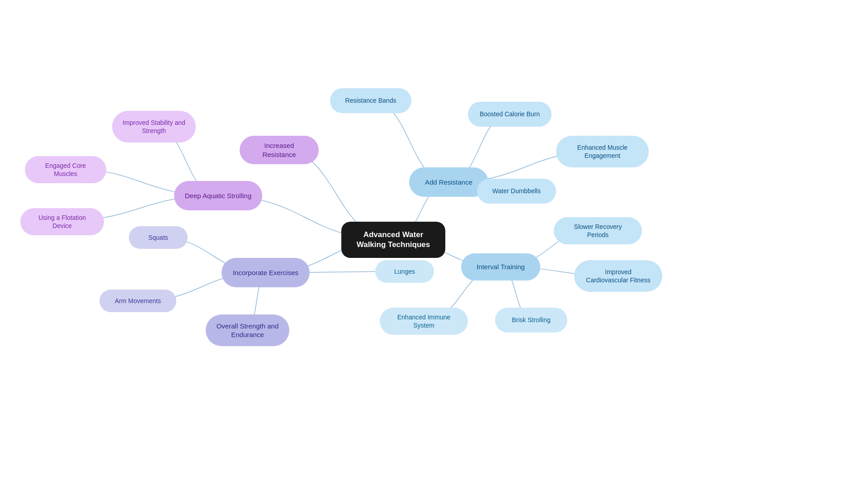 The image size is (868, 490). I want to click on node-squats: Squats, so click(158, 238).